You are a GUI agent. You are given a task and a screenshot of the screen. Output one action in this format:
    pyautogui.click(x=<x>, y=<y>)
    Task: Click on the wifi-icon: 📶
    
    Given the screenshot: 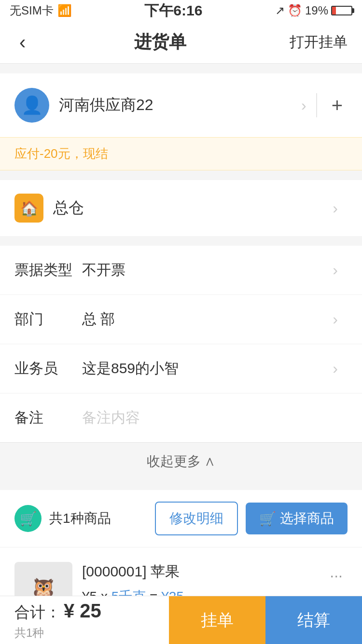 What is the action you would take?
    pyautogui.click(x=65, y=11)
    